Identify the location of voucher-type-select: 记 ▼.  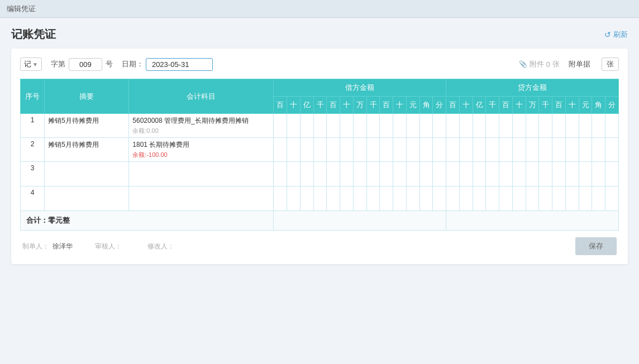
(31, 64).